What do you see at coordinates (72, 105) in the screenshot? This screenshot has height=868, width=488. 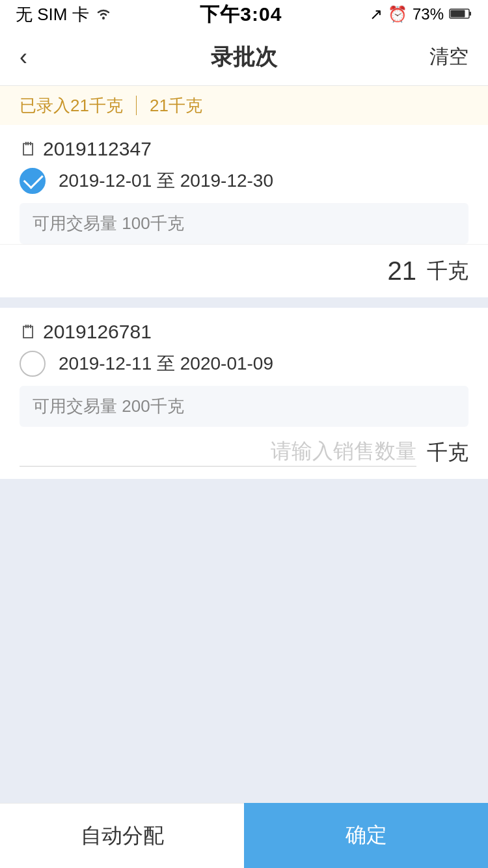 I see `recorded-label: 已录入21千克` at bounding box center [72, 105].